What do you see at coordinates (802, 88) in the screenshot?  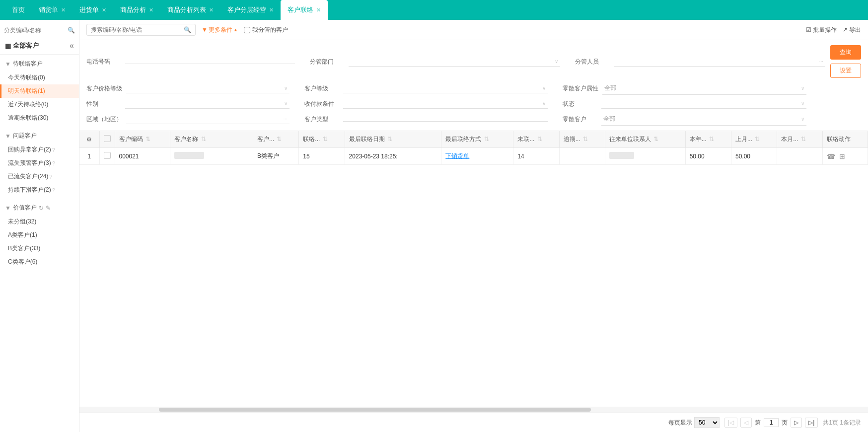 I see `retail-attr-chevron-icon: ∨` at bounding box center [802, 88].